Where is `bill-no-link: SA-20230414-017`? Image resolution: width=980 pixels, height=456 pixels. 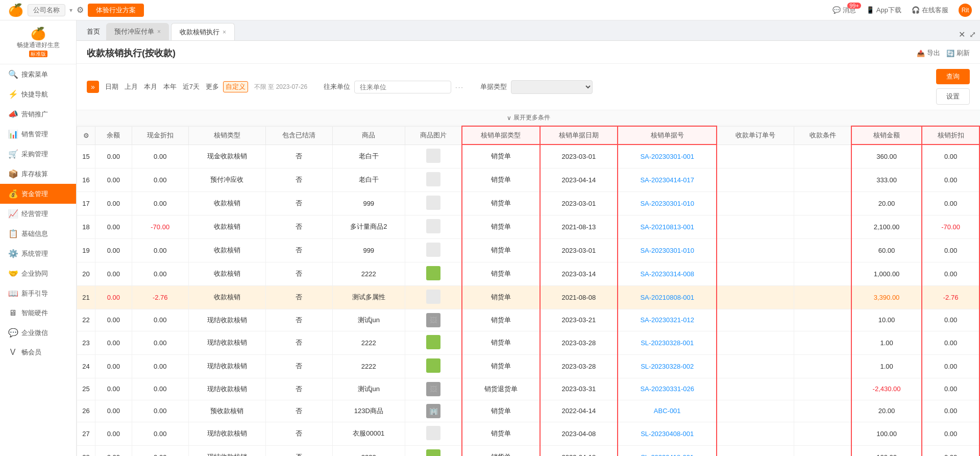 bill-no-link: SA-20230414-017 is located at coordinates (667, 180).